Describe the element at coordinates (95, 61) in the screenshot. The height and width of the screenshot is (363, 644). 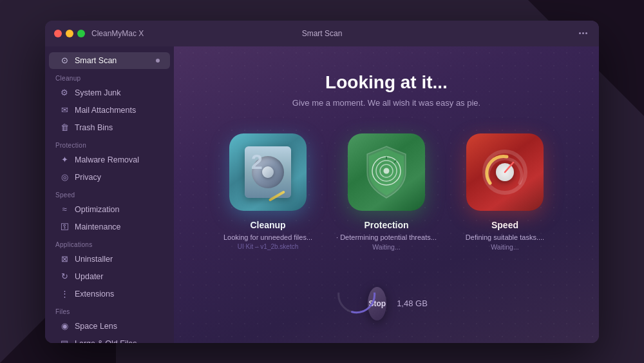
I see `sidebar-item-label: Smart Scan` at that location.